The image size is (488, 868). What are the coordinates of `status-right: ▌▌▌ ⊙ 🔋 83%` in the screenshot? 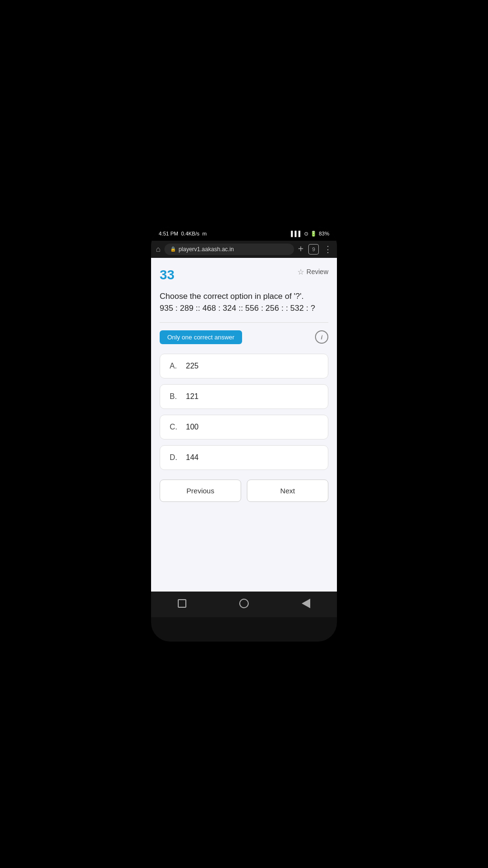 It's located at (310, 234).